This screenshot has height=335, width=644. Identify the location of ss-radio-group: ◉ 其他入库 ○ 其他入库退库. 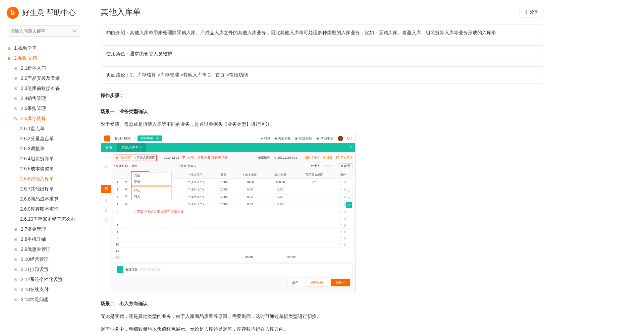
(135, 158).